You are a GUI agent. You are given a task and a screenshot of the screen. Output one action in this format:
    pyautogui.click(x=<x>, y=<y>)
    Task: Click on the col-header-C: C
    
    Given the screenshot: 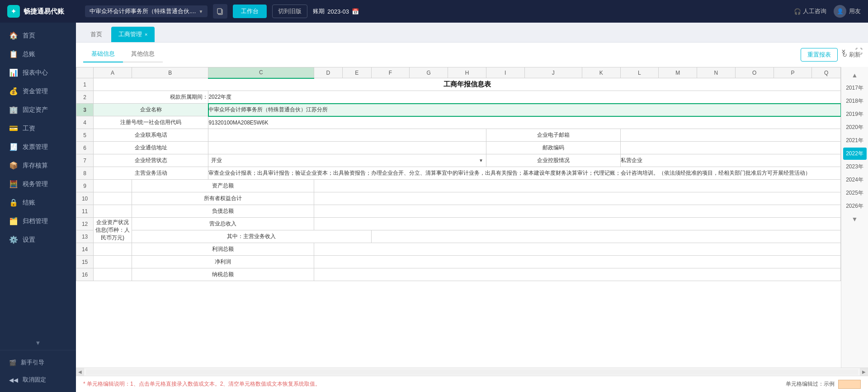 What is the action you would take?
    pyautogui.click(x=261, y=73)
    